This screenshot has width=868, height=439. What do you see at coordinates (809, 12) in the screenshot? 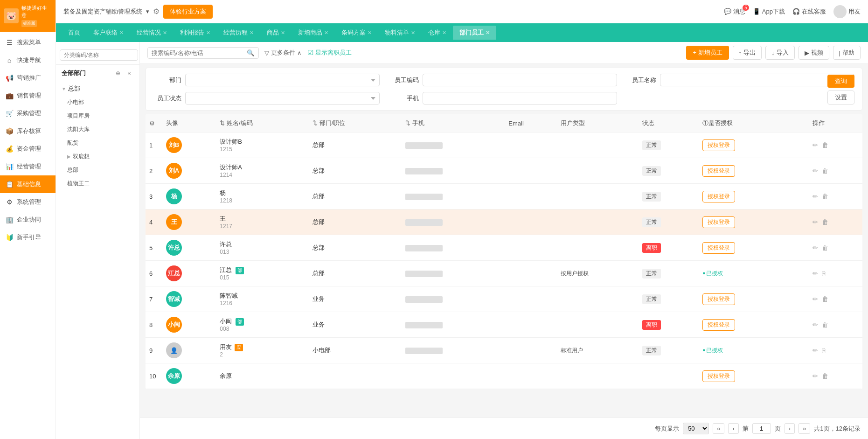
I see `online-support-btn: 🎧 在线客服` at bounding box center [809, 12].